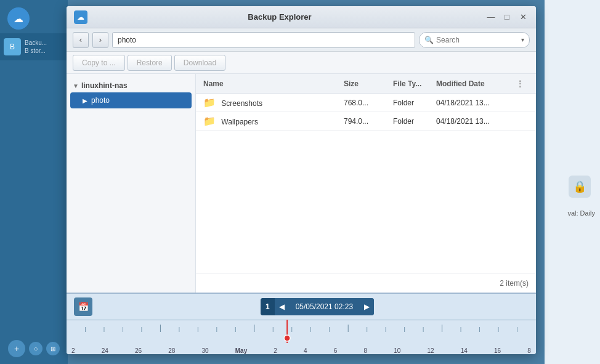 The height and width of the screenshot is (364, 600). Describe the element at coordinates (301, 351) in the screenshot. I see `timeline-scale-labels: 2 24 26 28 30 May 2 4 6 8 10 12 14 16 8` at that location.